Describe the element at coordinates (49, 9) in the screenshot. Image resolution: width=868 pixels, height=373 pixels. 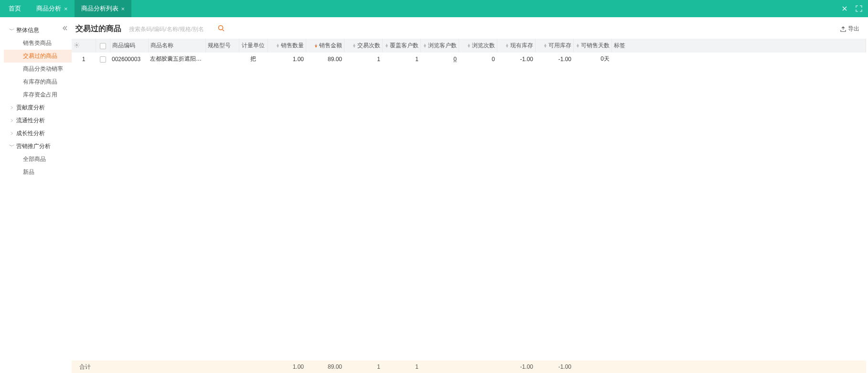
I see `tab-product-analysis-label: 商品分析` at that location.